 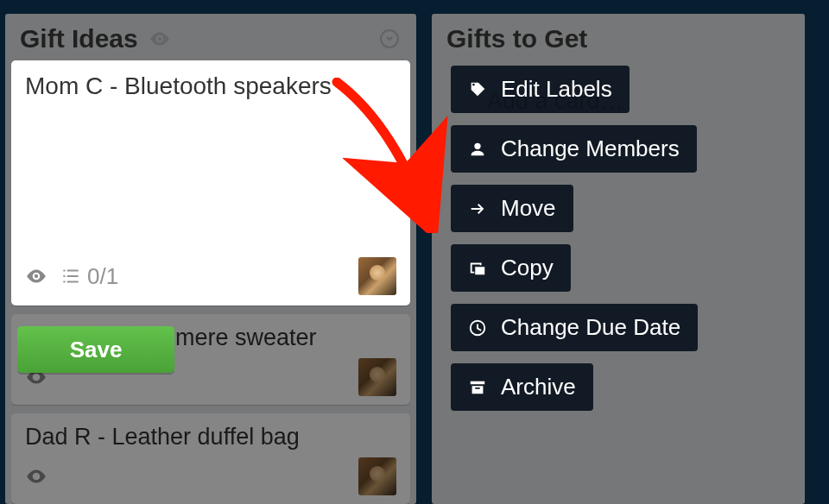 What do you see at coordinates (478, 209) in the screenshot?
I see `arrow-right-icon` at bounding box center [478, 209].